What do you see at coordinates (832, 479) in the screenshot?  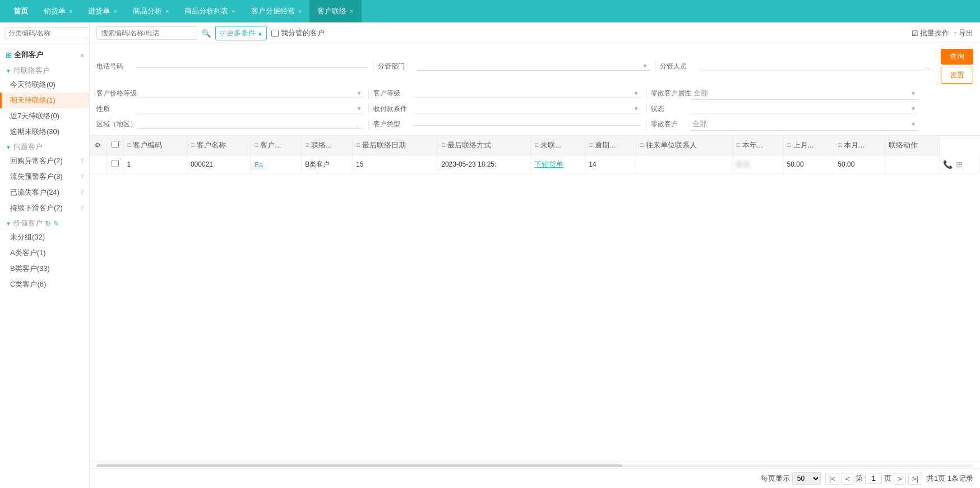 I see `first-page-button: |<` at bounding box center [832, 479].